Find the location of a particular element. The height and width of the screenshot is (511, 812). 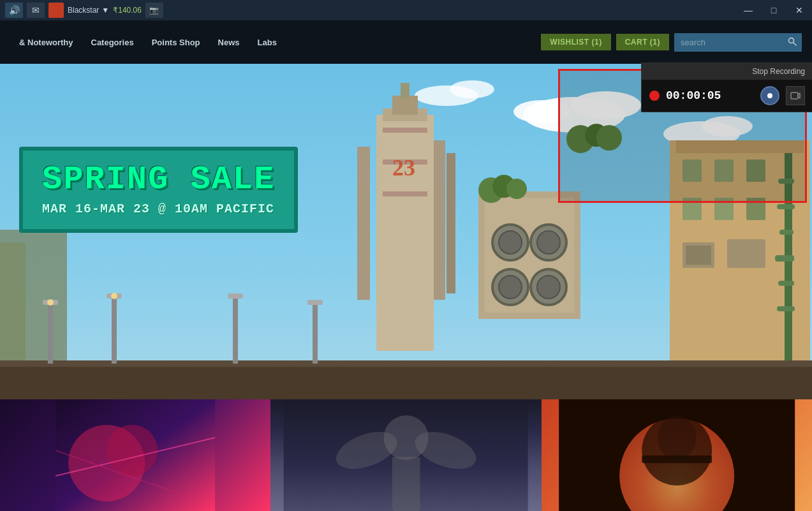

nav-bar: & Noteworthy Categories Points Shop News… is located at coordinates (406, 42).